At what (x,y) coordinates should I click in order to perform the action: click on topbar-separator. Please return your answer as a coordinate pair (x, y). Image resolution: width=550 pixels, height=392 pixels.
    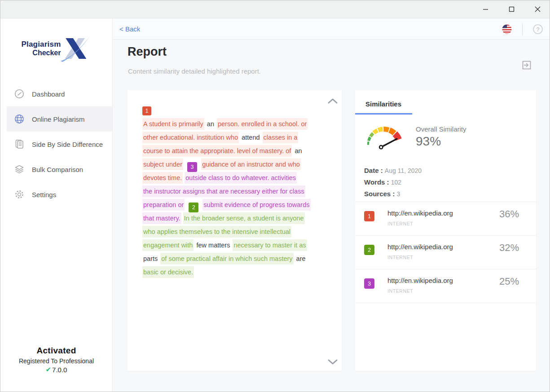
    Looking at the image, I should click on (523, 29).